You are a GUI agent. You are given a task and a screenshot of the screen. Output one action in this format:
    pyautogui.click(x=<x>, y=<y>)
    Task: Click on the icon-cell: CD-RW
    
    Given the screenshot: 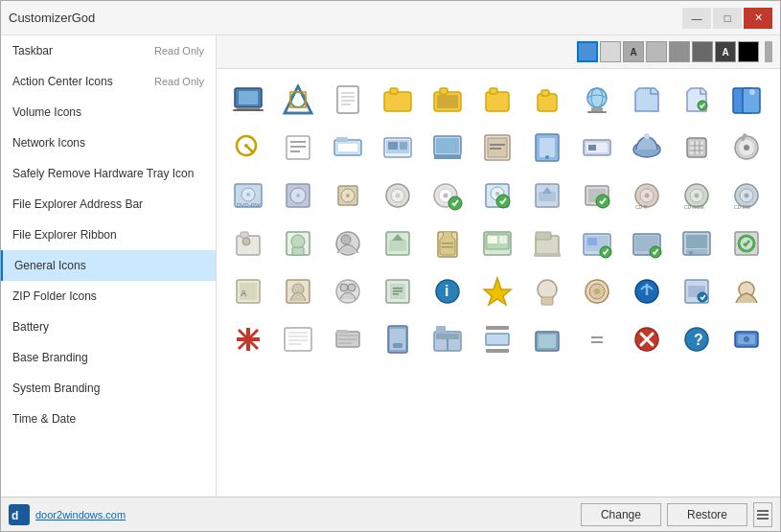 What is the action you would take?
    pyautogui.click(x=747, y=196)
    